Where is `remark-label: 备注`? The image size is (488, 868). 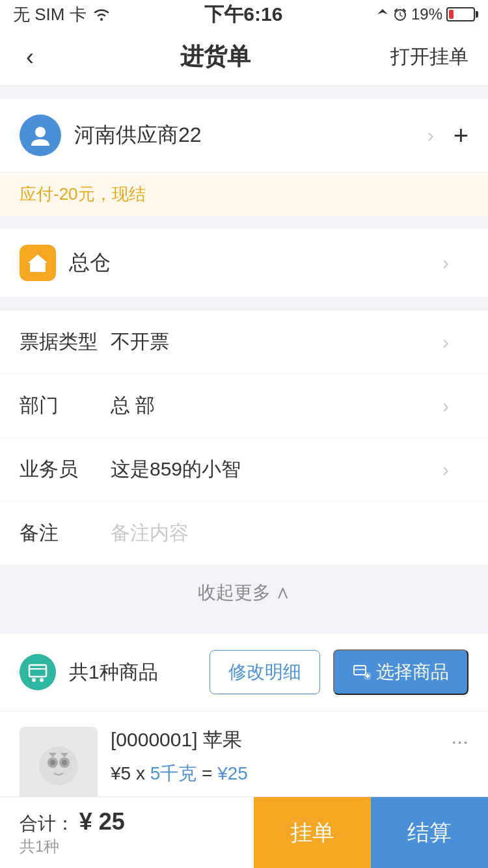 remark-label: 备注 is located at coordinates (65, 534).